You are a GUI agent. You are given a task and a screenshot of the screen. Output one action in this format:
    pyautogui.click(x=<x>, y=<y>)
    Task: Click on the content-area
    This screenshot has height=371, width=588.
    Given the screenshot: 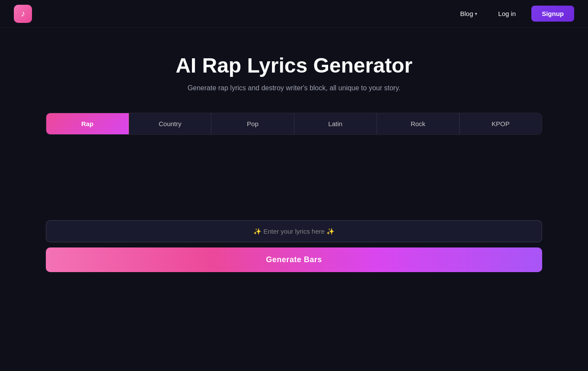 What is the action you would take?
    pyautogui.click(x=294, y=188)
    